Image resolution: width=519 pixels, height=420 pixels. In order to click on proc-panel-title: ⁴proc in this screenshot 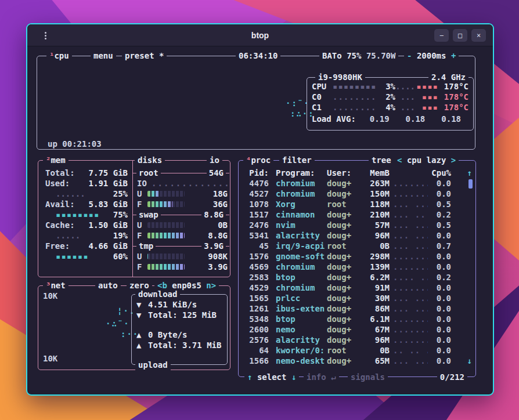, I will do `click(258, 160)`.